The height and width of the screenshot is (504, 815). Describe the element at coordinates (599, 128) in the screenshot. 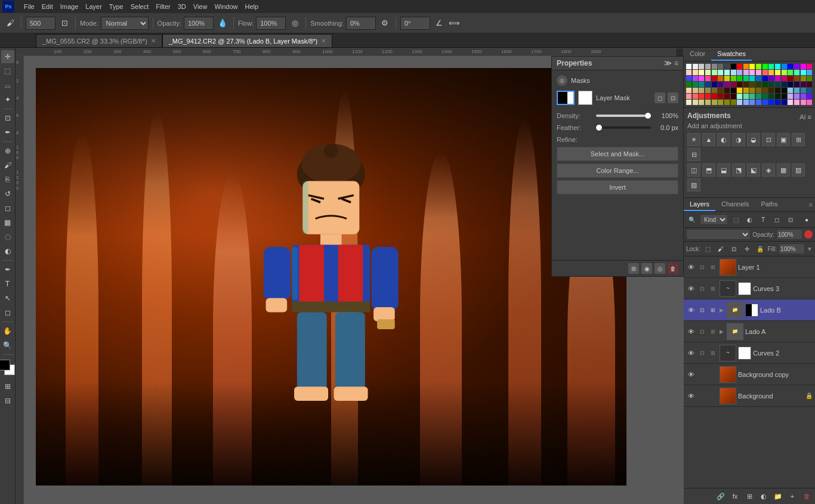

I see `feather-handle` at that location.